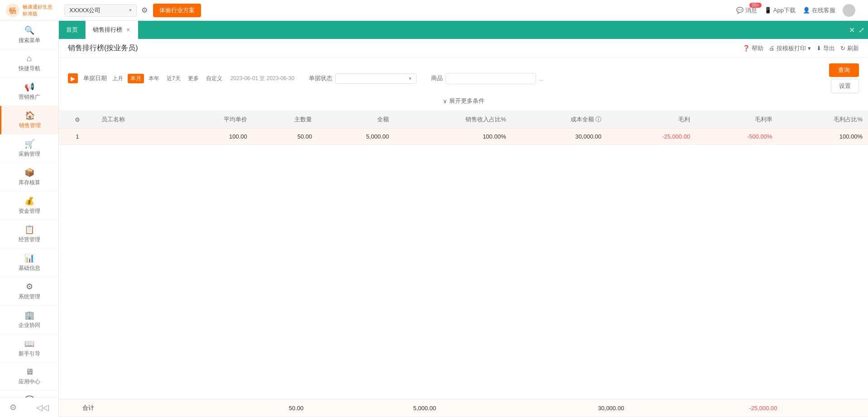  I want to click on date-filter: 单据日期 上月 本月 本年 近7天 更多 自定义, so click(154, 79).